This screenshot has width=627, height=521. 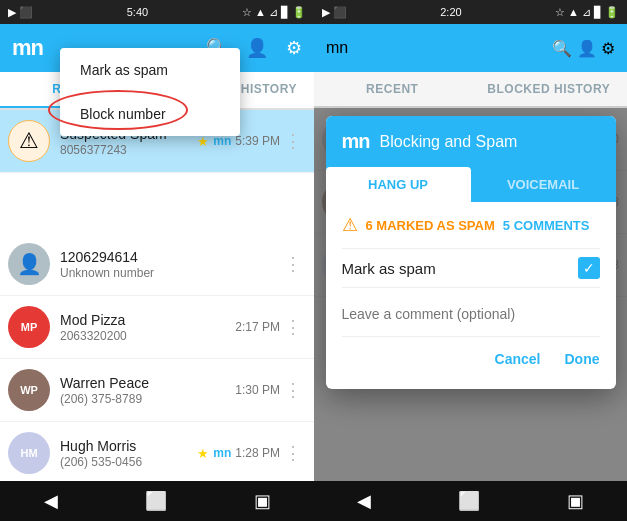 I want to click on call-time: 5:39 PM, so click(x=258, y=141).